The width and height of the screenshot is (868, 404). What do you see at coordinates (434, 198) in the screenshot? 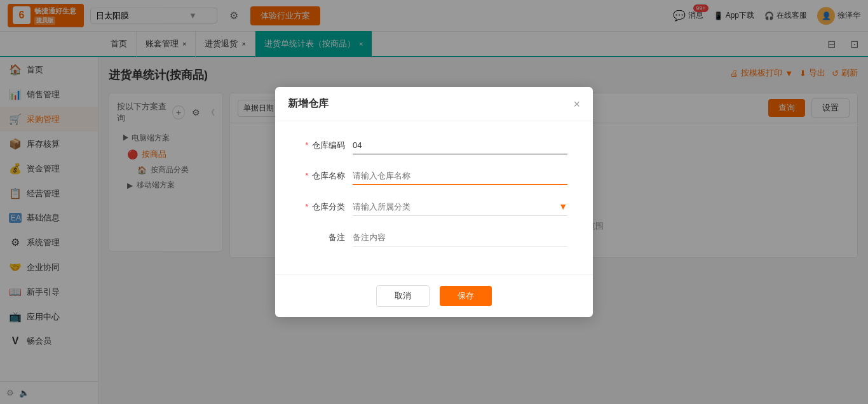
I see `modal-body: * 仓库编码 * 仓库名称 * 仓库分类` at bounding box center [434, 198].